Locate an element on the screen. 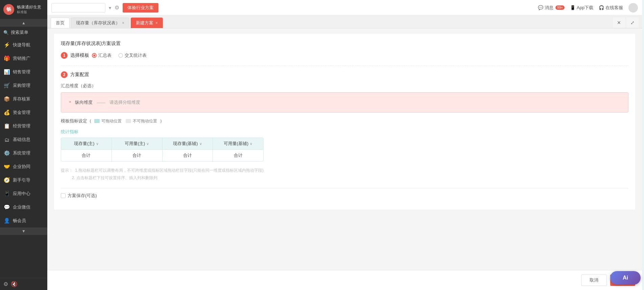 The height and width of the screenshot is (290, 644). online-service-button: 🎧 在线客服 is located at coordinates (611, 8).